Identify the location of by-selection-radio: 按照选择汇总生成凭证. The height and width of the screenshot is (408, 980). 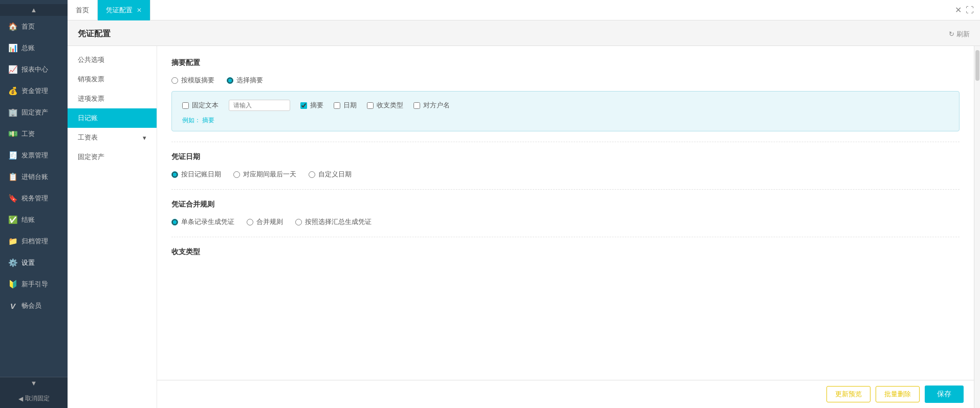
(334, 222).